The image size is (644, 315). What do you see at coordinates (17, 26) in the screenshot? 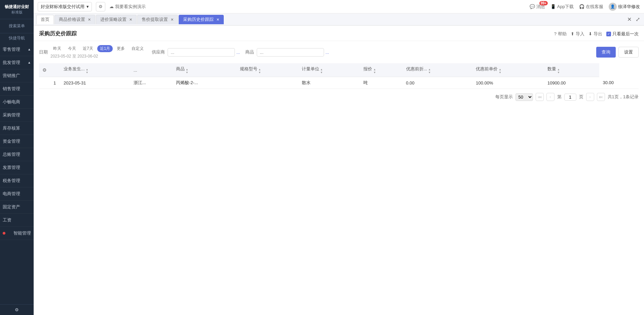
I see `search-menu-label: 搜索菜单` at bounding box center [17, 26].